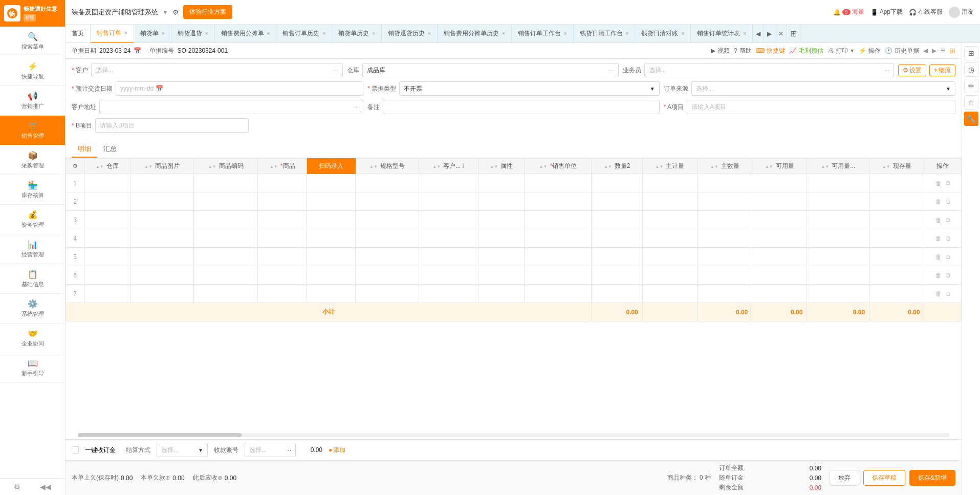  What do you see at coordinates (605, 34) in the screenshot?
I see `tab-cash-workbench: 钱货日清工作台 ×` at bounding box center [605, 34].